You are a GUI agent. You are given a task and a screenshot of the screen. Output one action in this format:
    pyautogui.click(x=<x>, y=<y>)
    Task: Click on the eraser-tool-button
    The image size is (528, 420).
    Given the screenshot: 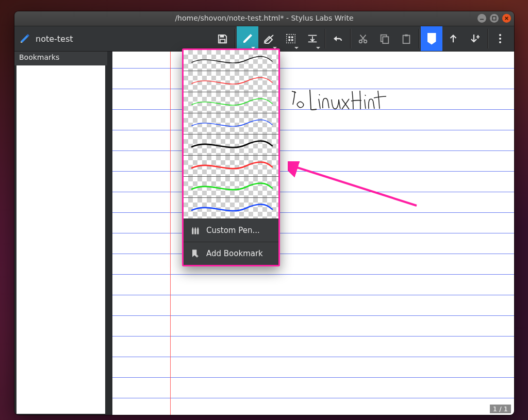 What is the action you would take?
    pyautogui.click(x=269, y=39)
    